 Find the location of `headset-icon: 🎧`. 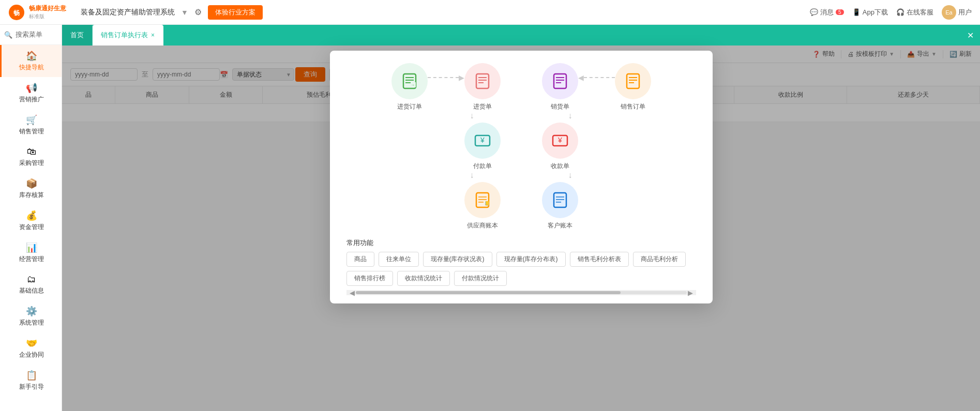

headset-icon: 🎧 is located at coordinates (900, 12).